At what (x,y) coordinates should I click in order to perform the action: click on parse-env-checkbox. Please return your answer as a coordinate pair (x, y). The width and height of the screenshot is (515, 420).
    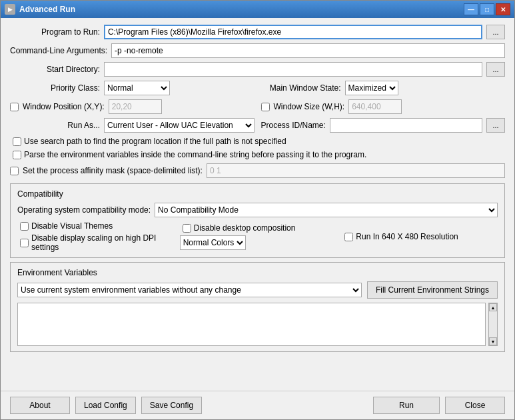
    Looking at the image, I should click on (17, 155).